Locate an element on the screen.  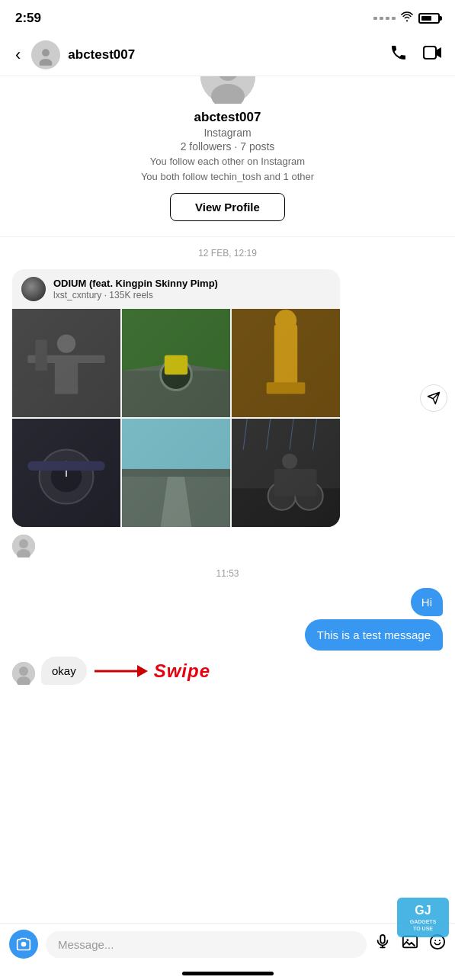
status-bar: 2:59 is located at coordinates (227, 17).